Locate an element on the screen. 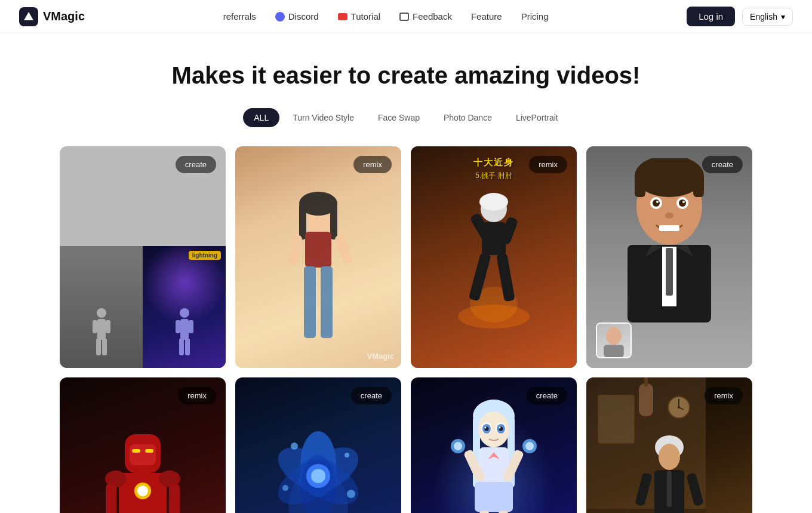  nav-discord: Discord is located at coordinates (297, 17).